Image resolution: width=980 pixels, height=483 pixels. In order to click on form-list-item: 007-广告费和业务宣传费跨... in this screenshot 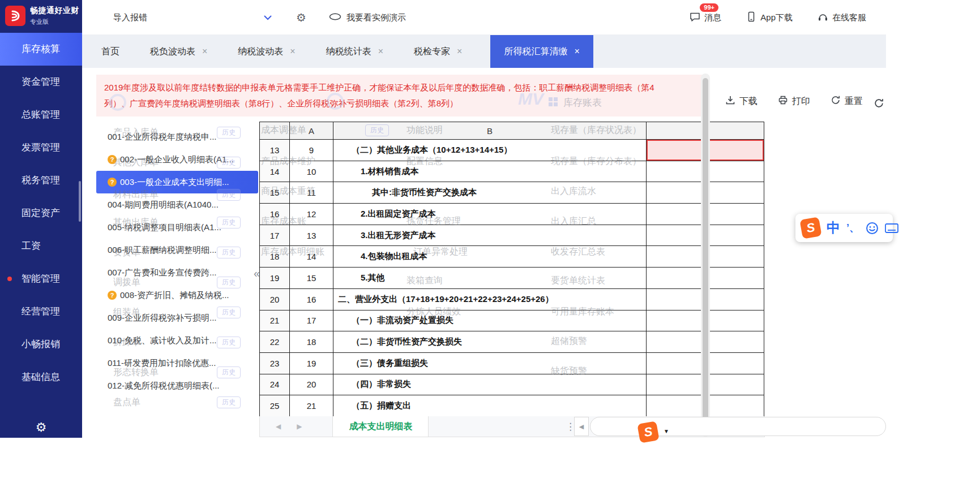, I will do `click(177, 273)`.